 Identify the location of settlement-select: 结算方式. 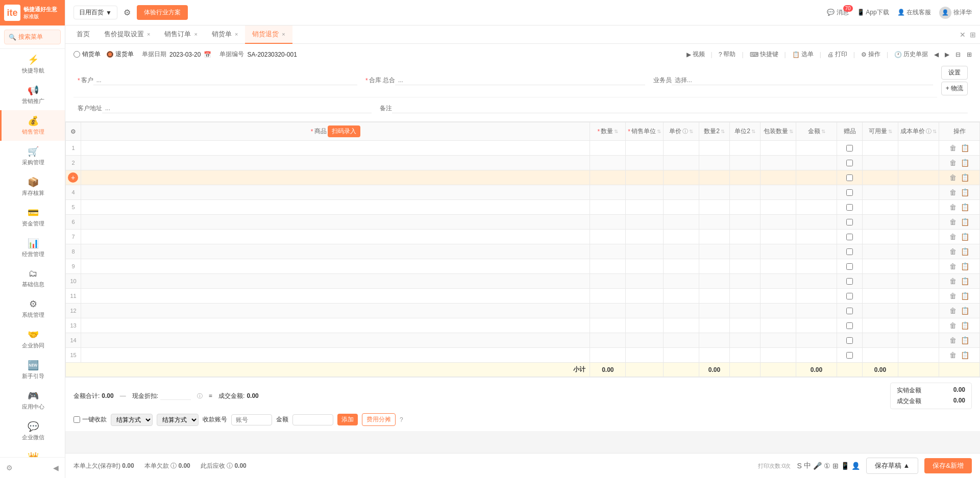
(132, 420).